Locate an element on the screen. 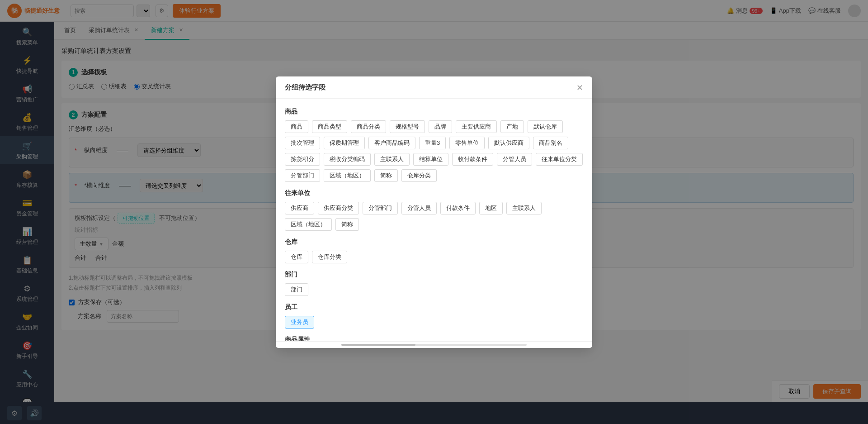 Image resolution: width=868 pixels, height=424 pixels. chip-origin: 产地 is located at coordinates (512, 127).